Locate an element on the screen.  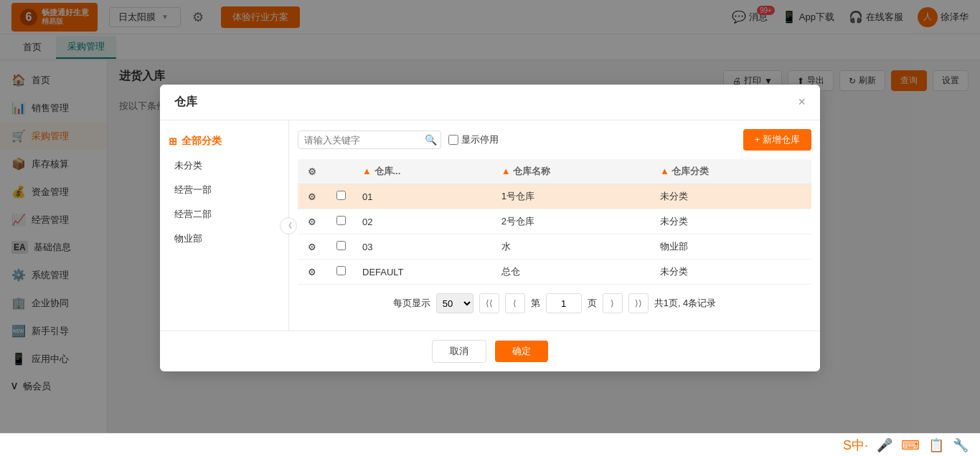
table-header: ⚙ ▲ 仓库... ▲ 仓库名称 ▲ is located at coordinates (555, 172).